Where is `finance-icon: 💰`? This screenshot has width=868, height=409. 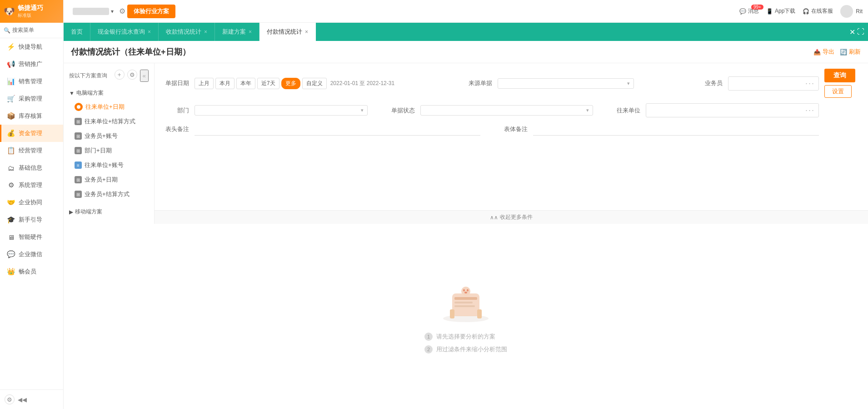 finance-icon: 💰 is located at coordinates (11, 133).